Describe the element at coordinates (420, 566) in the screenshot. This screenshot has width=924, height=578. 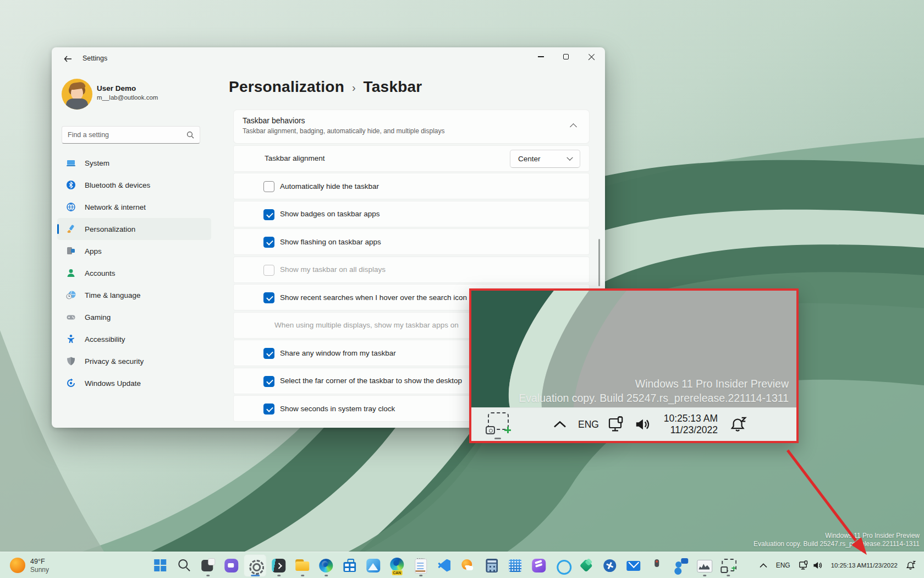
I see `notepad-icon` at that location.